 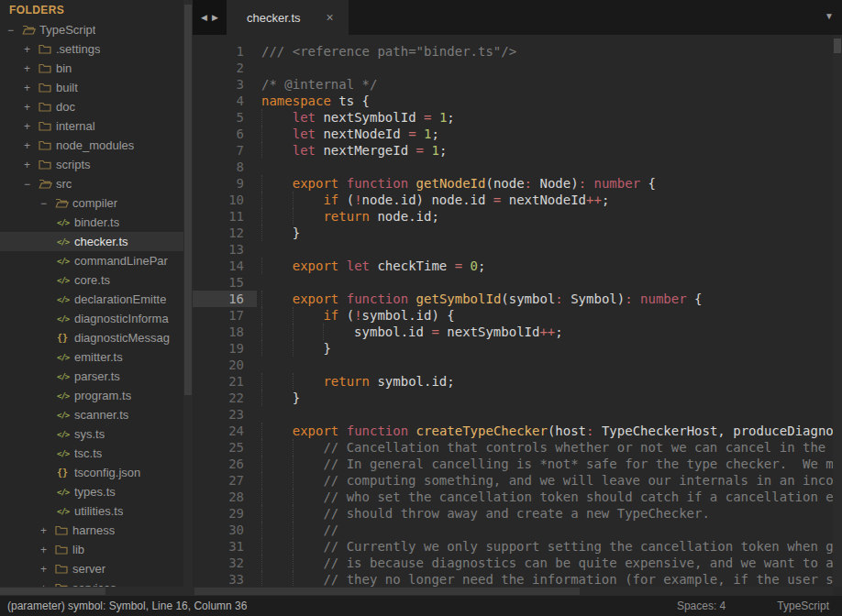 What do you see at coordinates (545, 563) in the screenshot?
I see `code-text: // is because diagnostics can be quite e…` at bounding box center [545, 563].